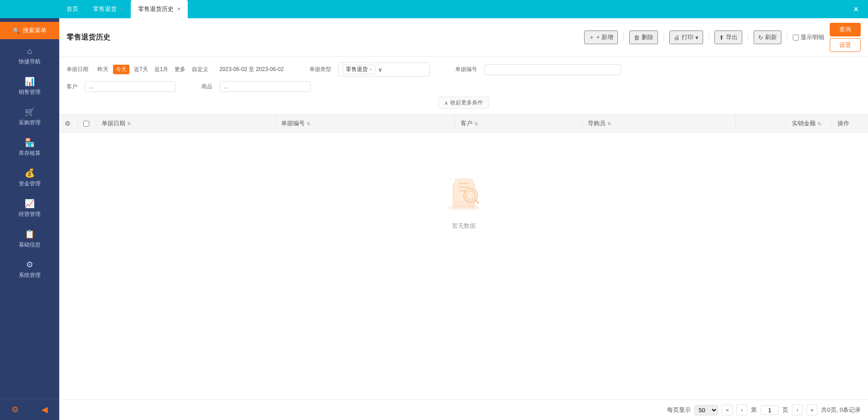 This screenshot has height=420, width=868. I want to click on refresh-button: ↻ 刷新, so click(767, 37).